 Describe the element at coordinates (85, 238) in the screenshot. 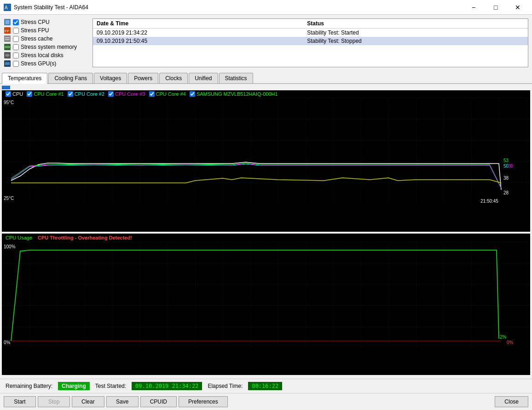

I see `throttle-label: CPU Throttling - Overheating Detected!` at that location.